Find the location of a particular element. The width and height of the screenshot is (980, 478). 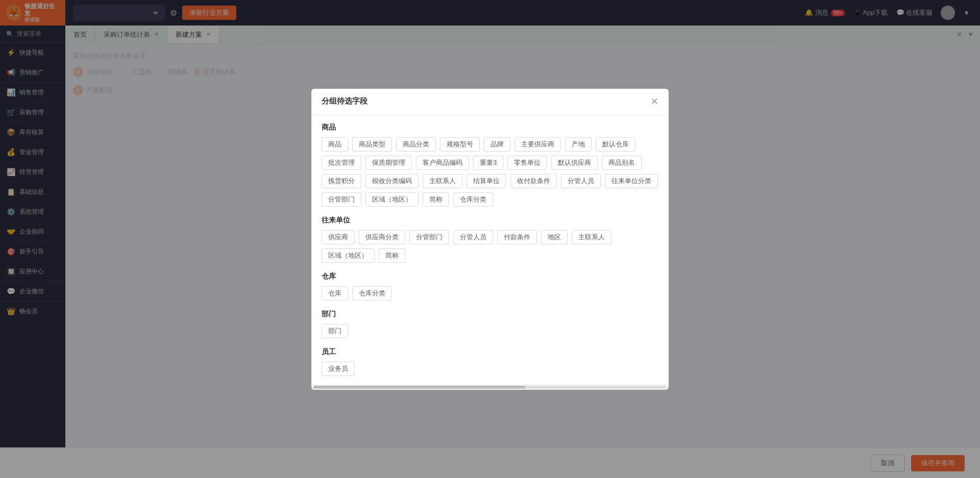

field-tag-product-6: 产地 is located at coordinates (578, 144).